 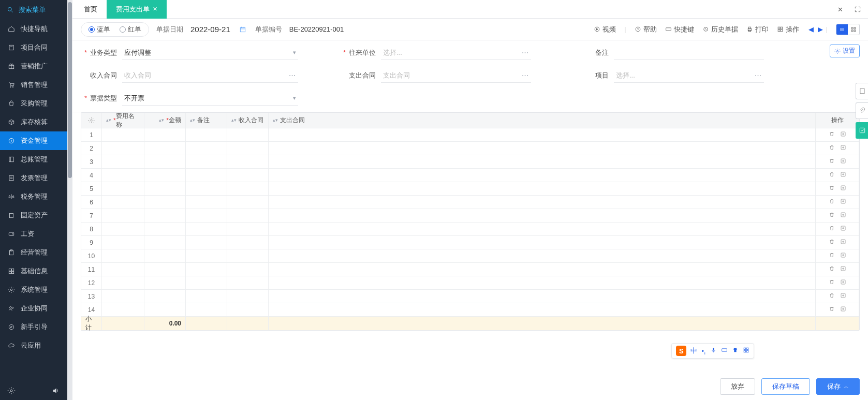 I want to click on tab-home: 首页, so click(x=91, y=9).